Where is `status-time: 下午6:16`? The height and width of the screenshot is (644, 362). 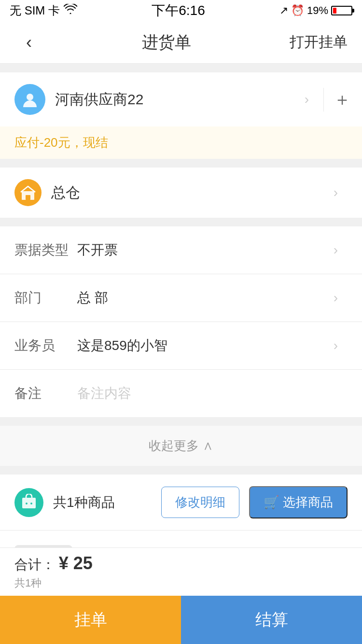 status-time: 下午6:16 is located at coordinates (179, 11).